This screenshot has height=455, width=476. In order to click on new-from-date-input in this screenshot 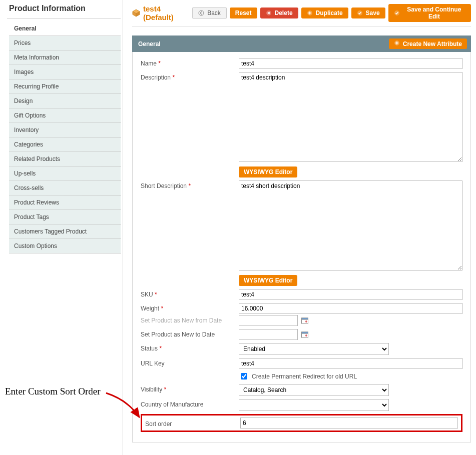, I will do `click(268, 320)`.